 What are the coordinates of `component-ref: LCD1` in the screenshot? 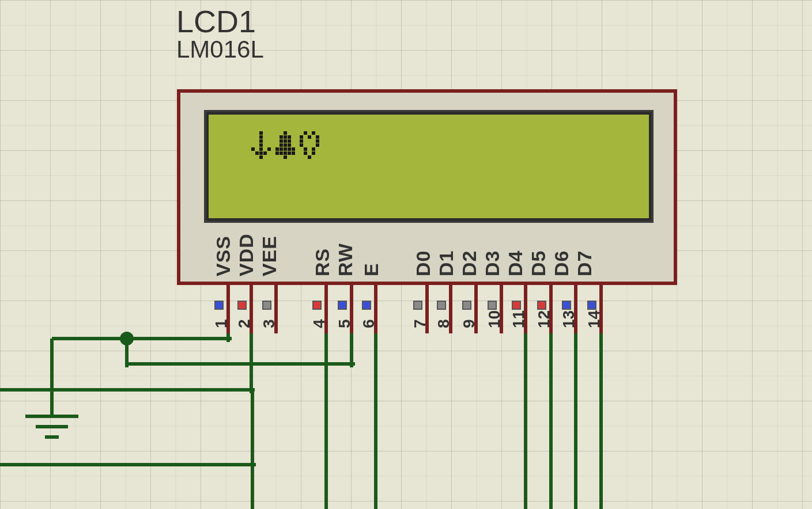 It's located at (216, 21).